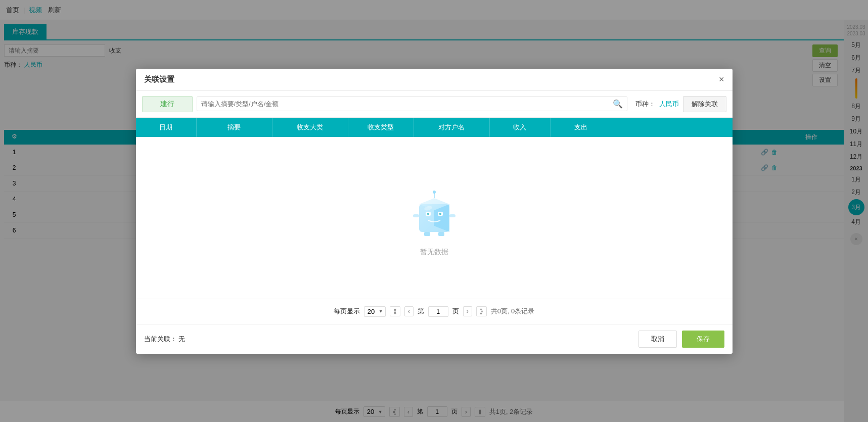 Image resolution: width=868 pixels, height=422 pixels. Describe the element at coordinates (703, 339) in the screenshot. I see `save-button: 保存` at that location.